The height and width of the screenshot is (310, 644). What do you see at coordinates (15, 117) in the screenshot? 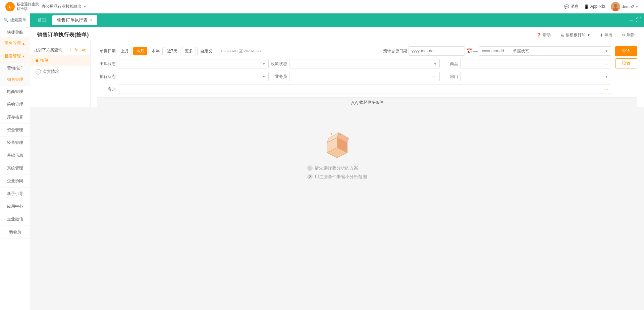
I see `sidebar-item-inventory: 库存核算` at bounding box center [15, 117].